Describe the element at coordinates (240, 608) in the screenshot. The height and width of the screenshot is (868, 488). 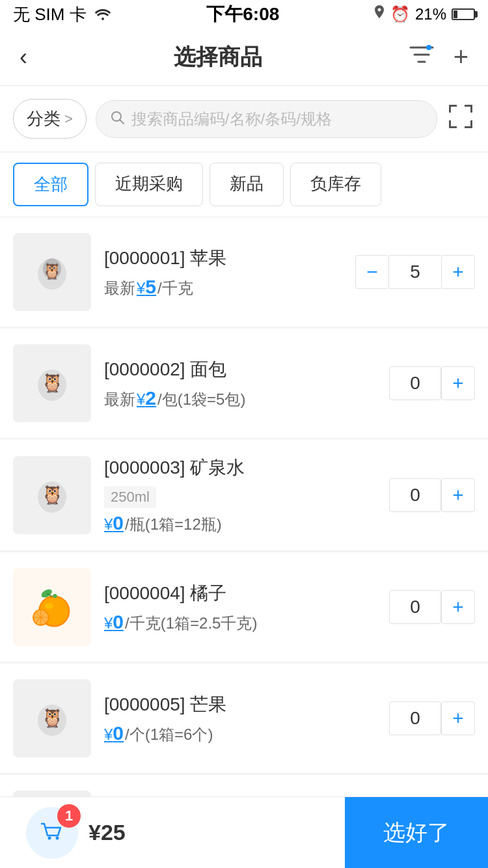
I see `product-info: [0000004] 橘子 ¥0 /千克(1箱=2.5千克)` at that location.